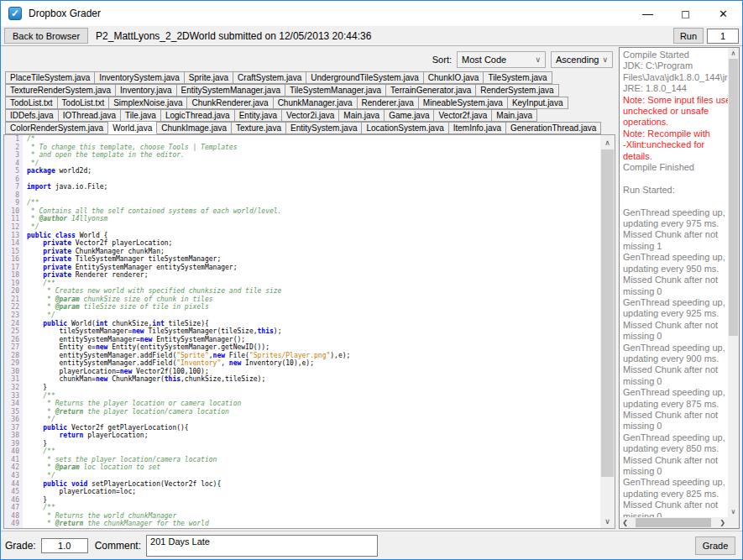 Image resolution: width=743 pixels, height=560 pixels. I want to click on maximize-button: ◻, so click(685, 13).